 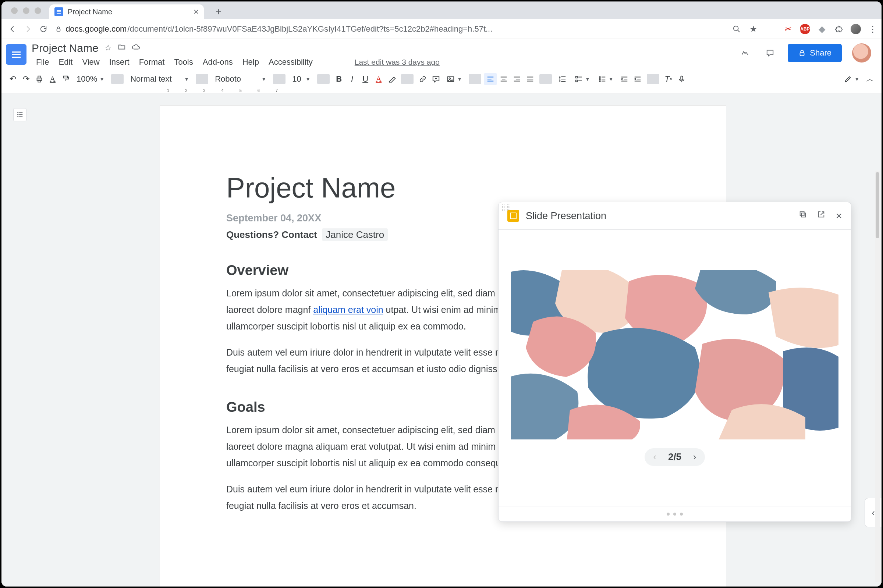 What do you see at coordinates (91, 62) in the screenshot?
I see `menu-view: View` at bounding box center [91, 62].